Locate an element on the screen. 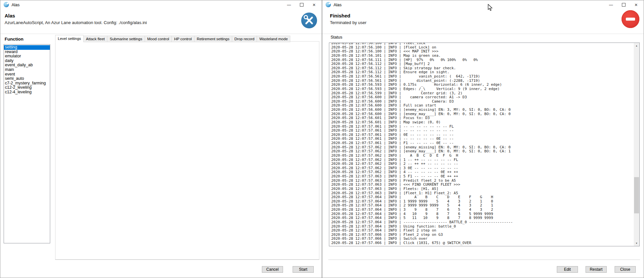 The height and width of the screenshot is (278, 644). log-line: 2020-05-28 12:07:56.101 | INFO | Map is … is located at coordinates (482, 56).